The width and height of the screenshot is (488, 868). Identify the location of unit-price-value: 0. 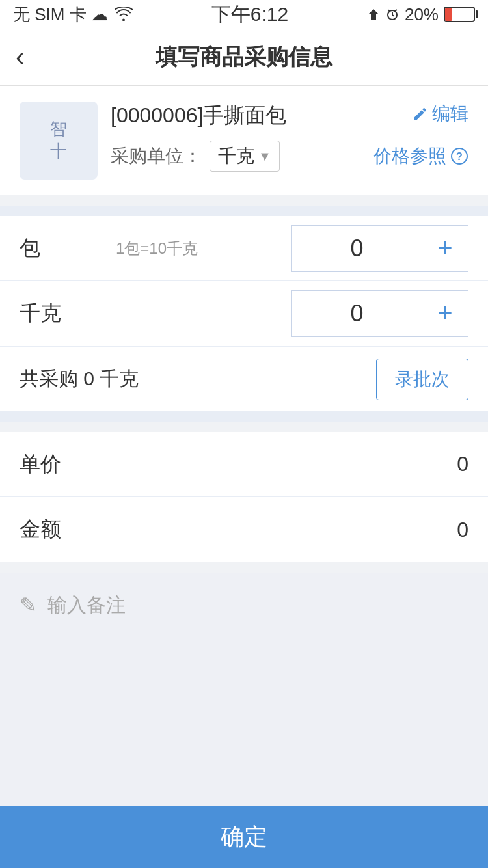
(463, 465).